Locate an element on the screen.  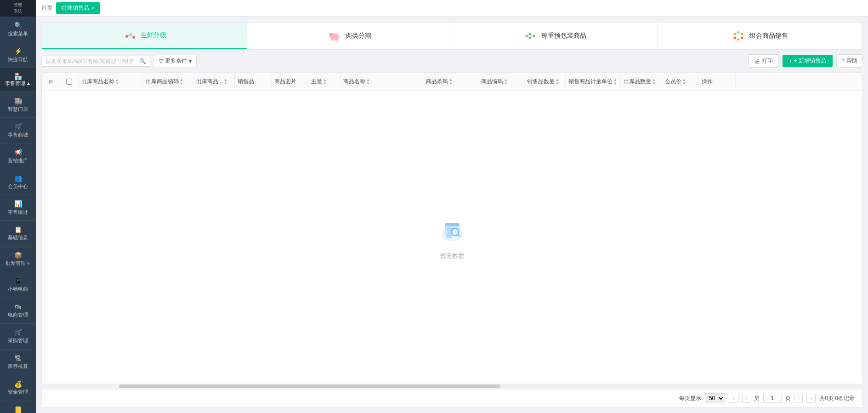
sidebar-item-general-ledger: 📒 总账管理 is located at coordinates (18, 407).